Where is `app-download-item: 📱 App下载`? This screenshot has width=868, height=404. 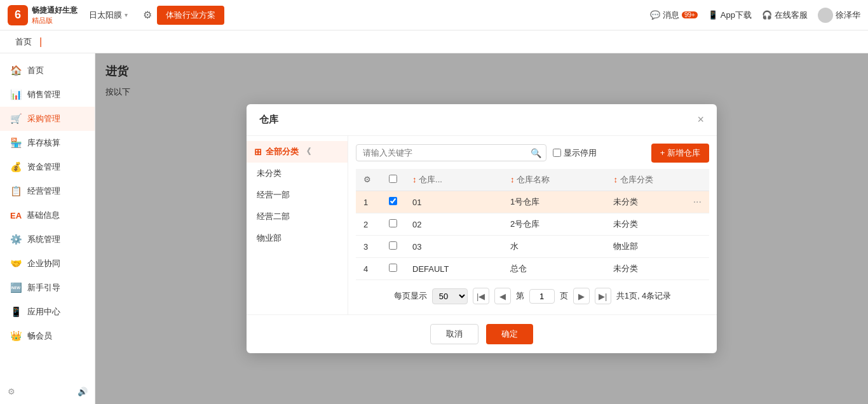
app-download-item: 📱 App下载 is located at coordinates (729, 15).